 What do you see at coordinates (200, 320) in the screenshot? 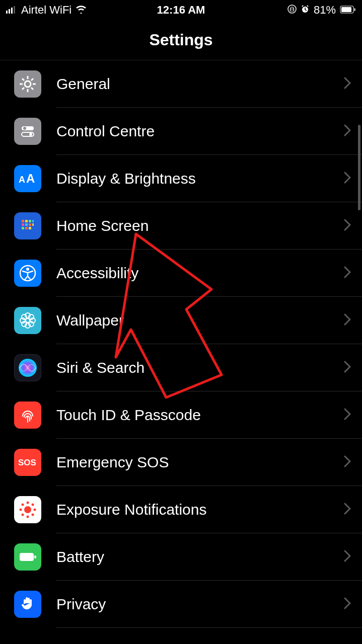
I see `row-label: Wallpaper` at bounding box center [200, 320].